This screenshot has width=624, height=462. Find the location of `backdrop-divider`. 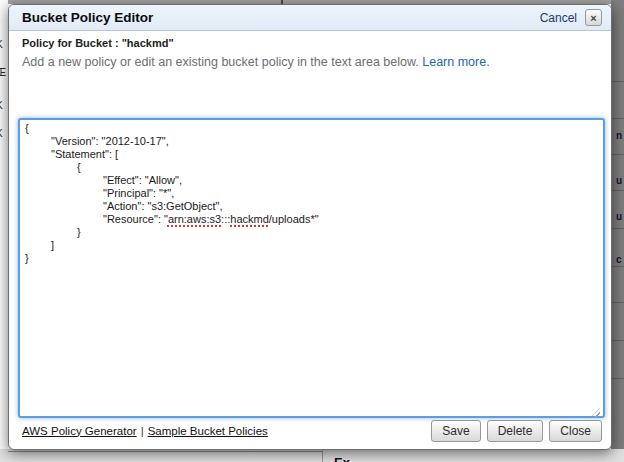

backdrop-divider is located at coordinates (165, 452).